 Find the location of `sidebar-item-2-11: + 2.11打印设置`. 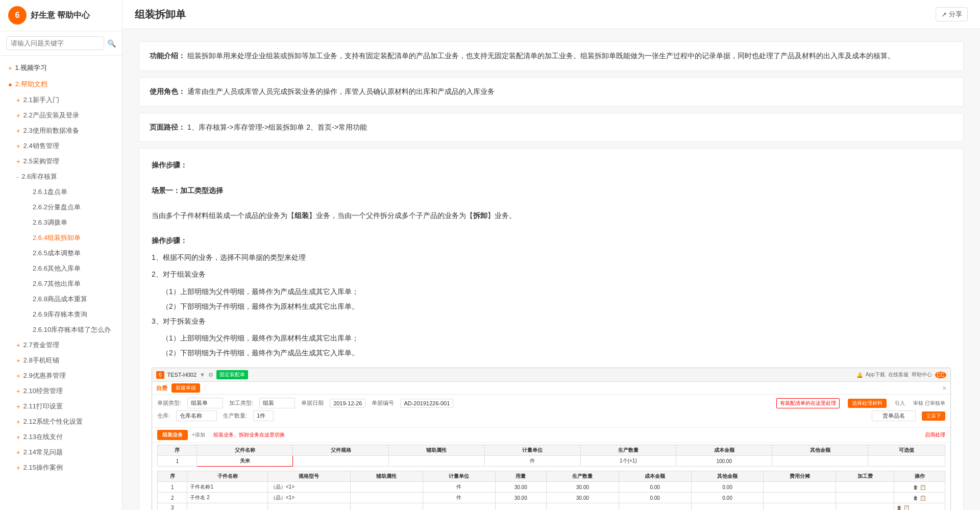

sidebar-item-2-11: + 2.11打印设置 is located at coordinates (67, 406).